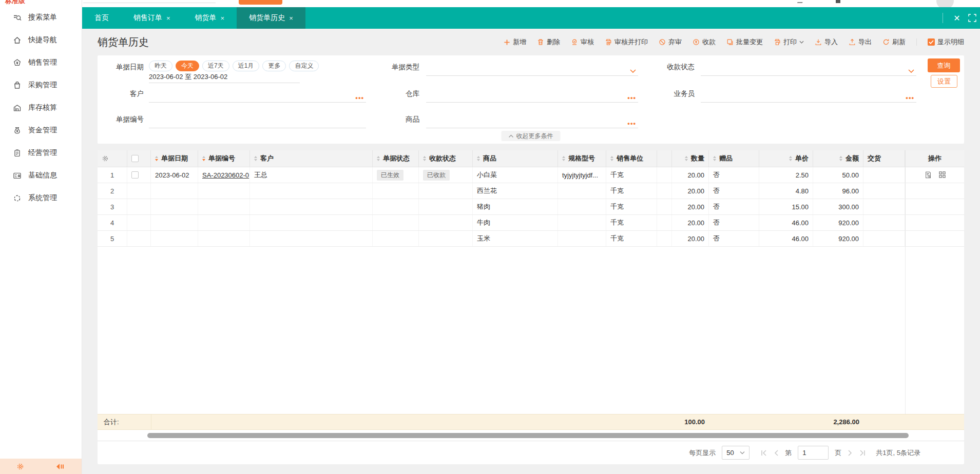  What do you see at coordinates (224, 78) in the screenshot?
I see `date-range-input: 2023-06-02 至 2023-06-02` at bounding box center [224, 78].